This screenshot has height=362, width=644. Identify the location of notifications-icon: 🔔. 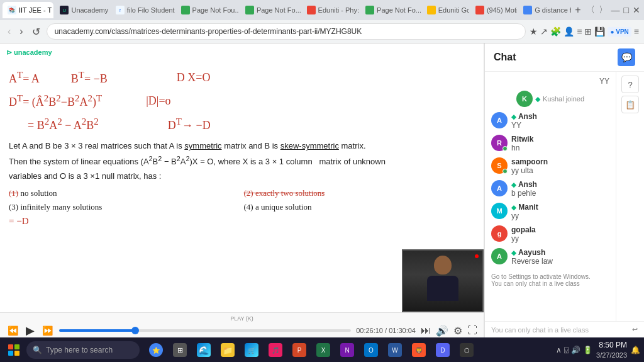
(635, 350).